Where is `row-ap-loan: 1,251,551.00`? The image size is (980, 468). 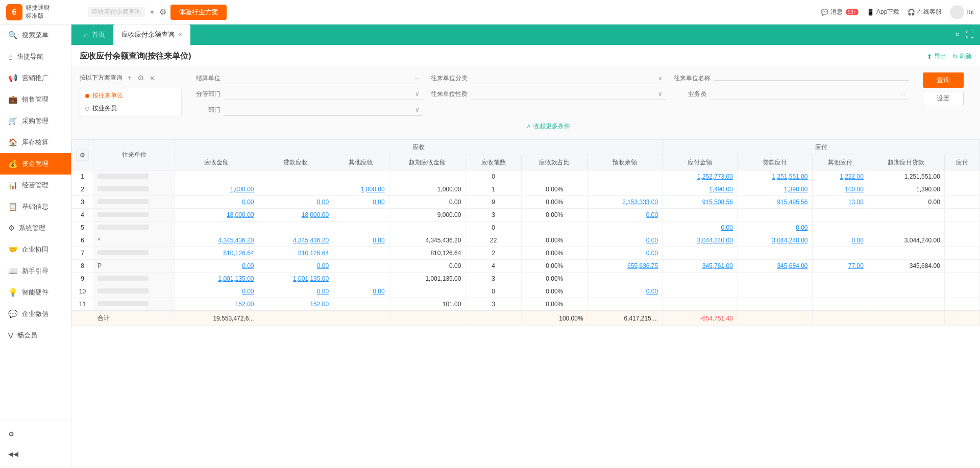
row-ap-loan: 1,251,551.00 is located at coordinates (775, 177).